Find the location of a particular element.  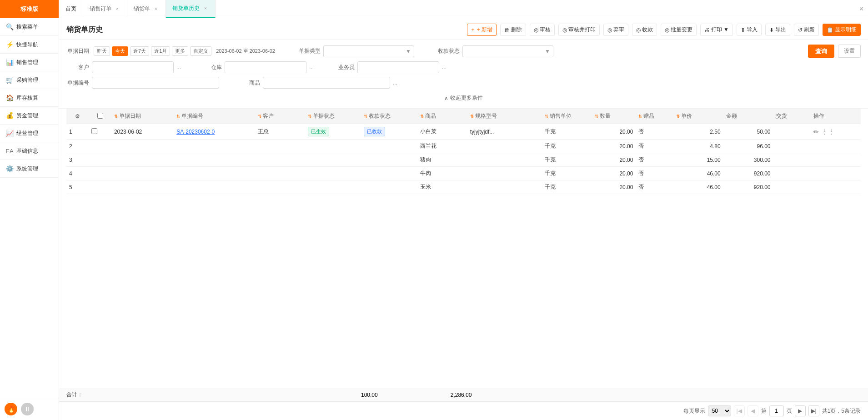

add-button: + + 新增 is located at coordinates (482, 30).